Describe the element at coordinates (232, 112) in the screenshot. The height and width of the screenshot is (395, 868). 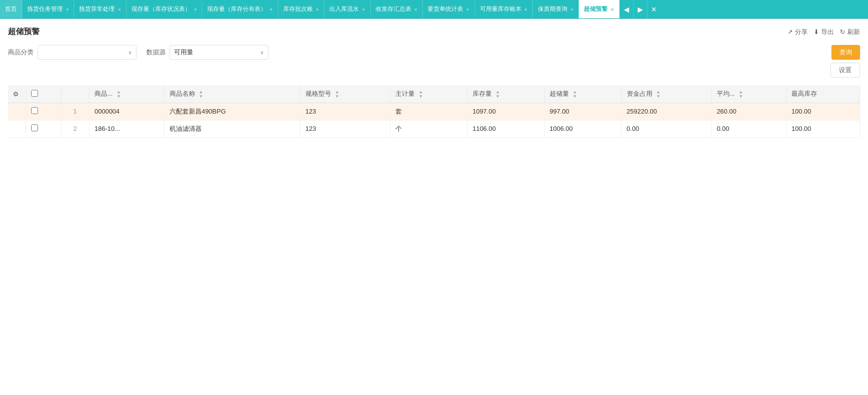
I see `row-product-name: 六配套新昌490BPG` at that location.